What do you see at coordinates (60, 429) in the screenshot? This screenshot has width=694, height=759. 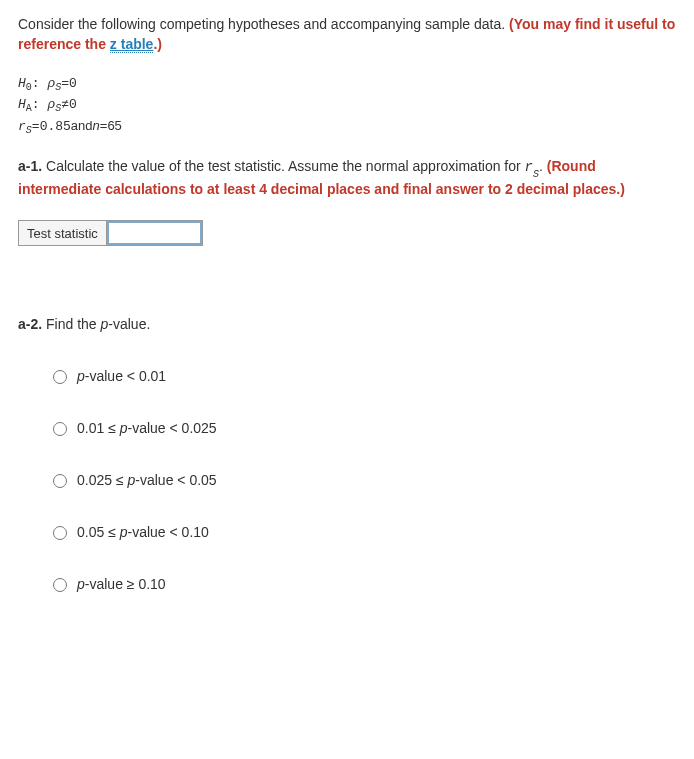 I see `option-2-radio` at bounding box center [60, 429].